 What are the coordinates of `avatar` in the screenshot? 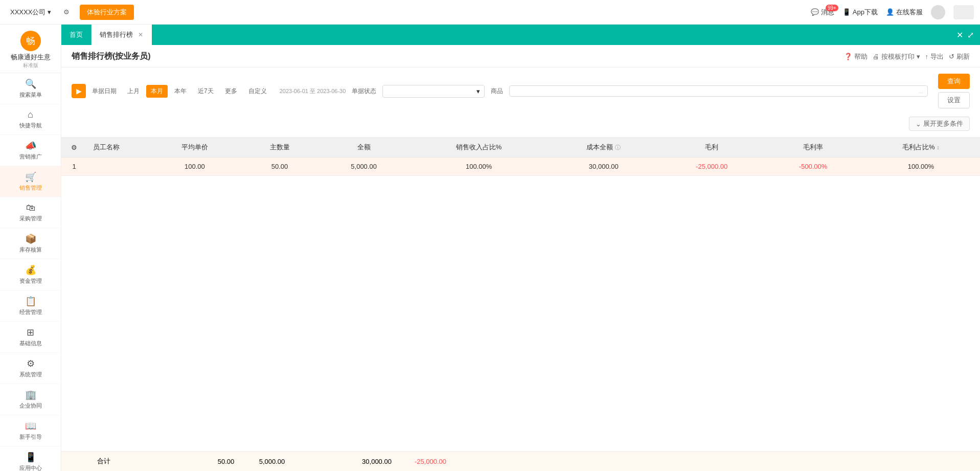 It's located at (938, 12).